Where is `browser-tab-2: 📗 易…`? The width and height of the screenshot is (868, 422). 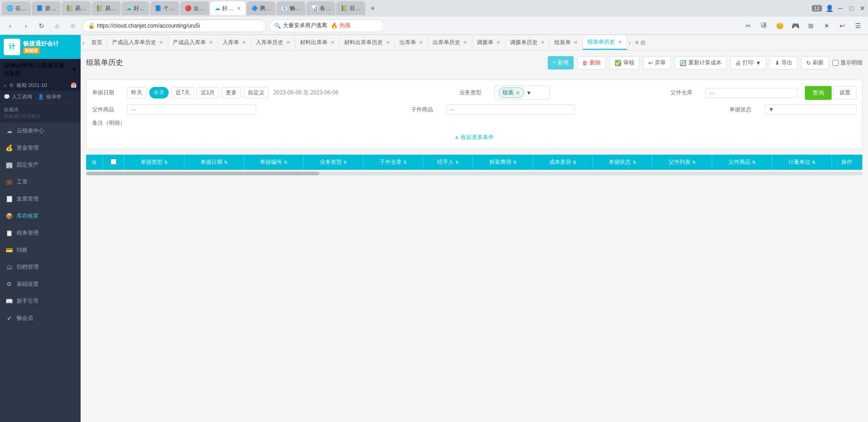
browser-tab-2: 📗 易… is located at coordinates (76, 8).